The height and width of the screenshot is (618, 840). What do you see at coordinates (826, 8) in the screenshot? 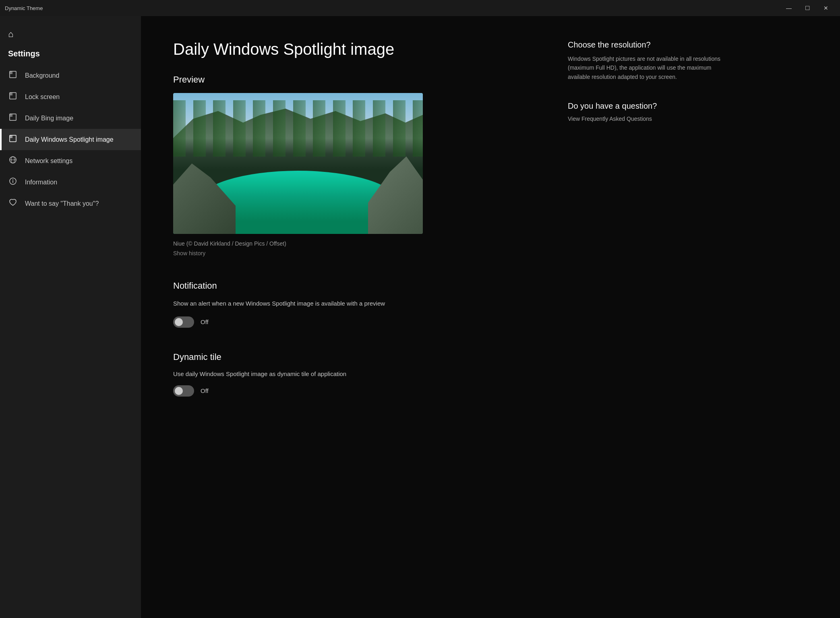
I see `close-button: ✕` at bounding box center [826, 8].